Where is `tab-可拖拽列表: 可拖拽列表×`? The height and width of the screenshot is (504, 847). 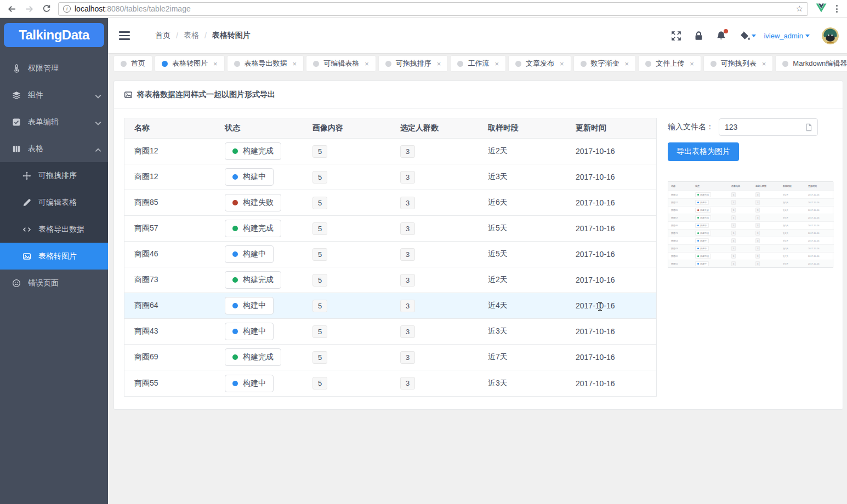
tab-可拖拽列表: 可拖拽列表× is located at coordinates (738, 64).